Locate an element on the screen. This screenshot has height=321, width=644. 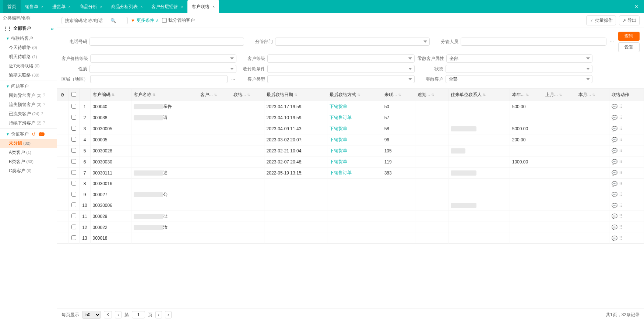
collapse-icon: « is located at coordinates (52, 29).